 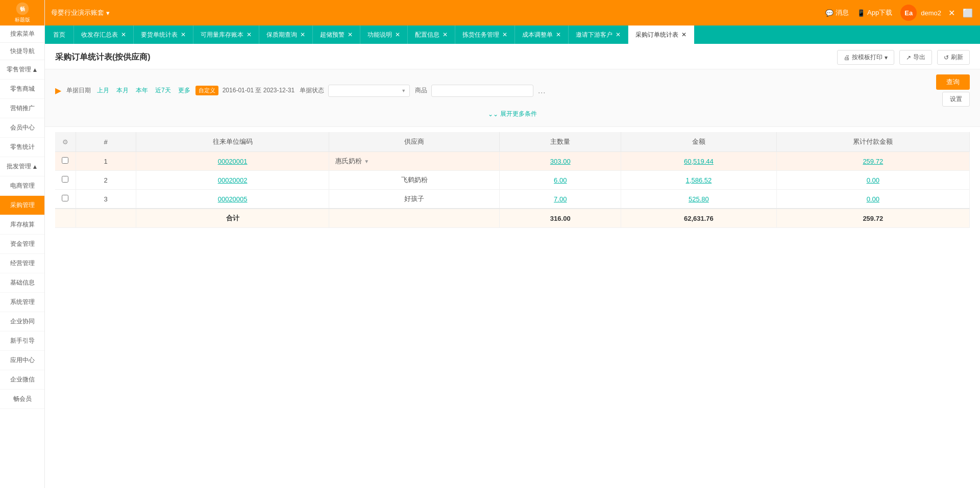 I want to click on row-amount: 525.80, so click(x=699, y=199).